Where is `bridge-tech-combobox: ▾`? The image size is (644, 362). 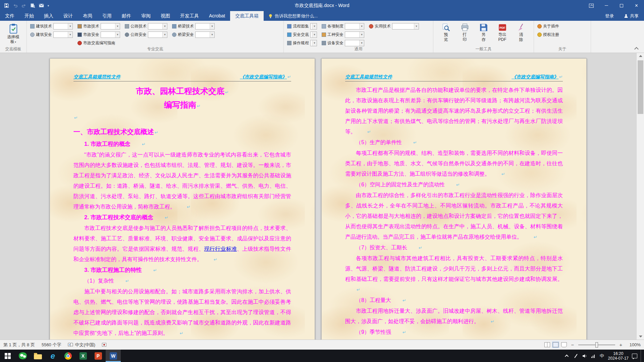
bridge-tech-combobox: ▾ is located at coordinates (205, 26).